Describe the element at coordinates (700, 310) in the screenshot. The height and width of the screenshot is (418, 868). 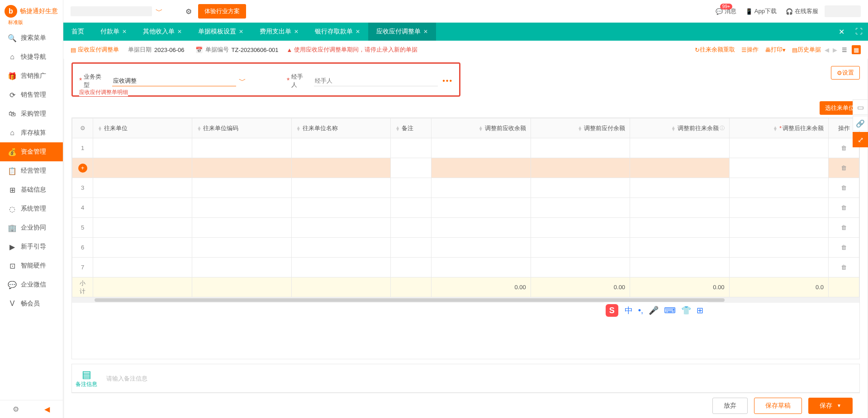
I see `ime-tool-icon: ⊞` at that location.